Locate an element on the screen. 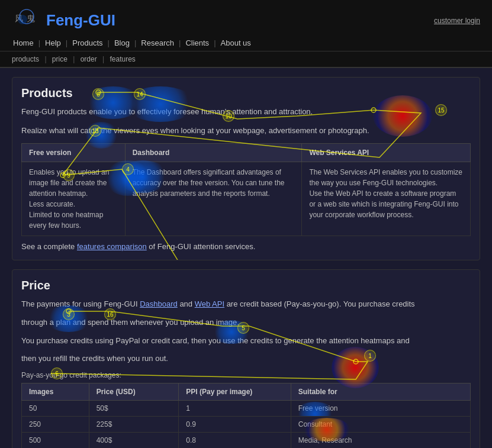 The image size is (492, 448). subnav-products: products is located at coordinates (25, 59).